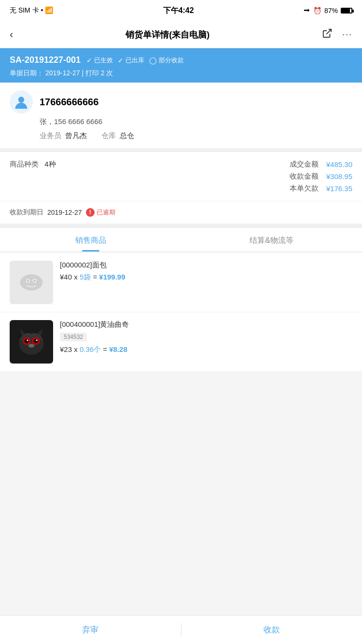  What do you see at coordinates (12, 35) in the screenshot?
I see `back-button: ‹` at bounding box center [12, 35].